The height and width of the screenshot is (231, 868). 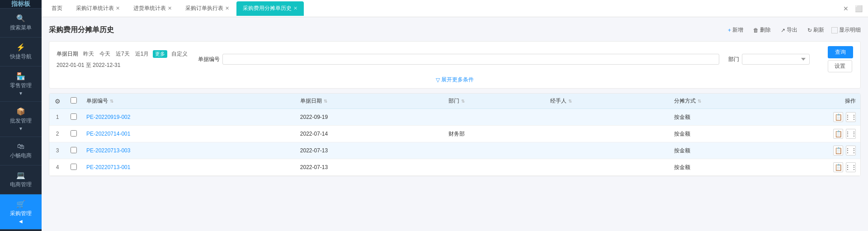 What do you see at coordinates (123, 54) in the screenshot?
I see `date-7days: 近7天` at bounding box center [123, 54].